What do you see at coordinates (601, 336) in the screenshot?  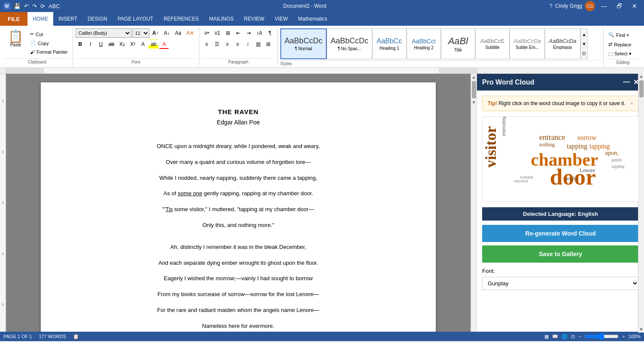 I see `zoom-slider` at bounding box center [601, 336].